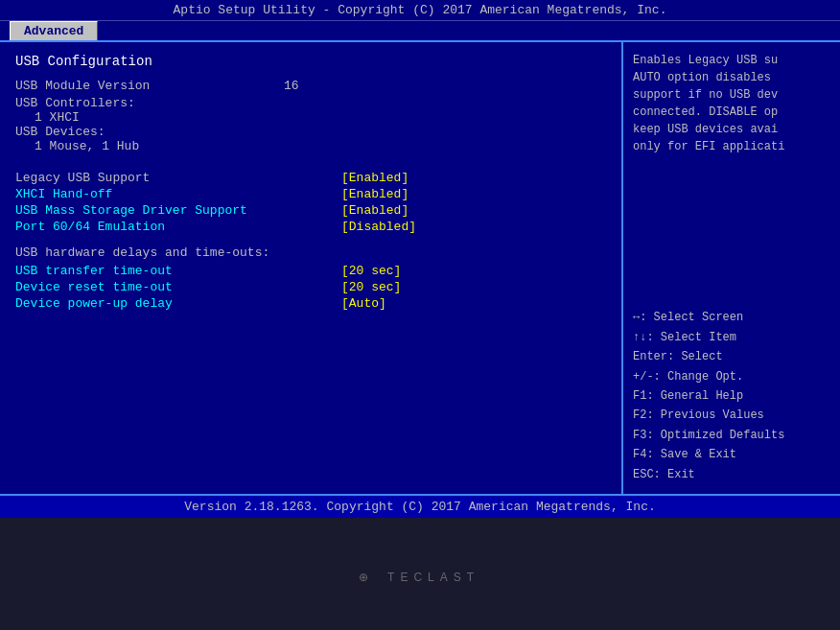 The image size is (840, 630). What do you see at coordinates (732, 317) in the screenshot?
I see `key-select-screen: ↔: Select Screen` at bounding box center [732, 317].